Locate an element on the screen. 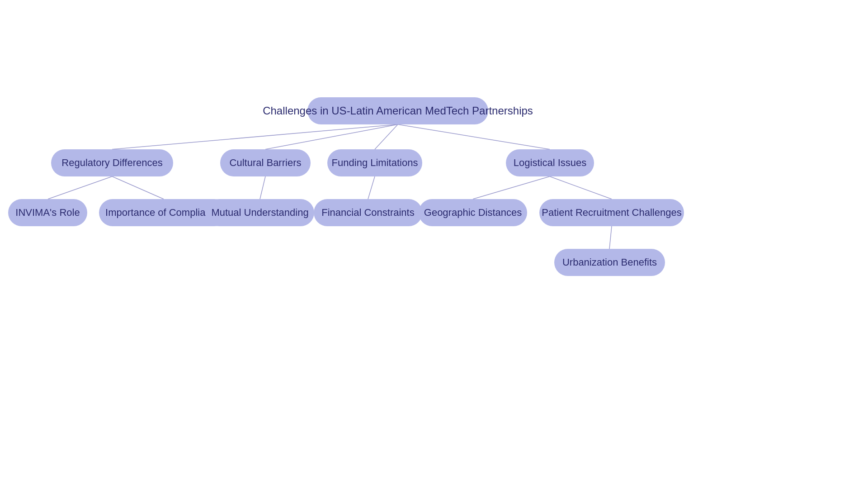 The width and height of the screenshot is (868, 490). financial-label: Financial Constraints is located at coordinates (368, 213).